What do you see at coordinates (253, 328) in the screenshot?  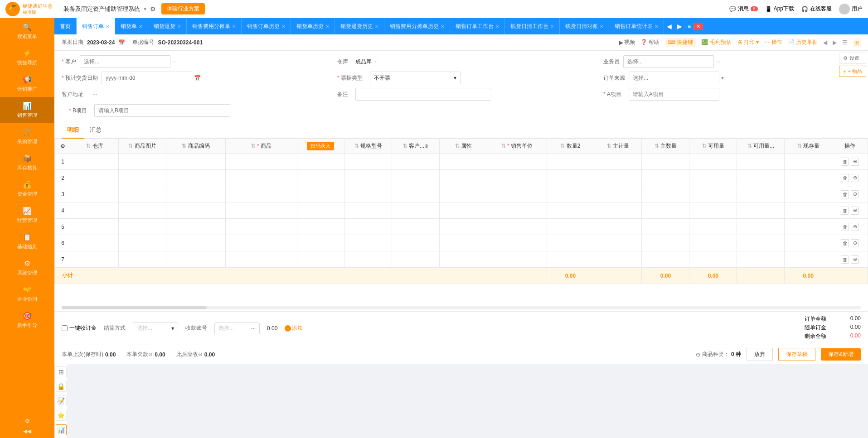 I see `receipt-dots-btn: ···` at bounding box center [253, 328].